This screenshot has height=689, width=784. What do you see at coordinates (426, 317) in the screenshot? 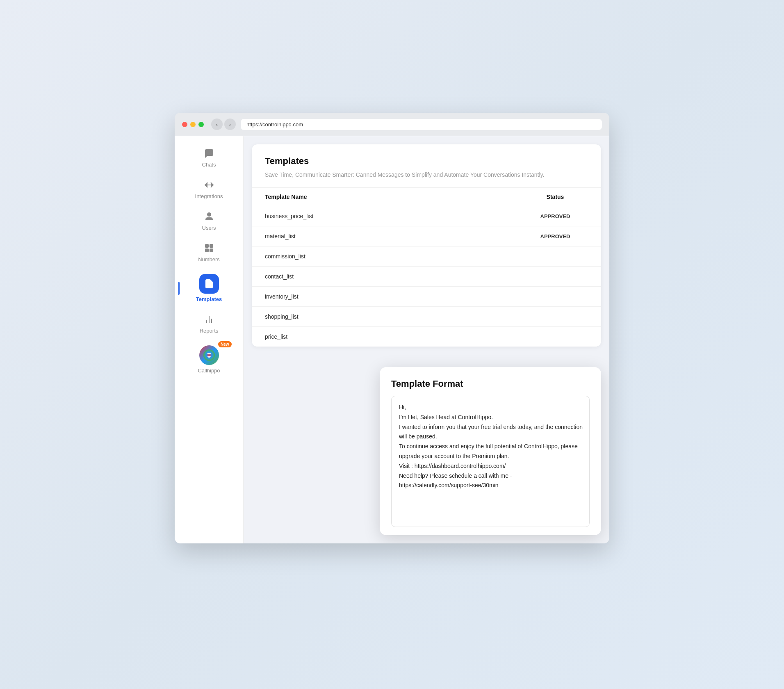
I see `table-row: shopping_list` at bounding box center [426, 317].